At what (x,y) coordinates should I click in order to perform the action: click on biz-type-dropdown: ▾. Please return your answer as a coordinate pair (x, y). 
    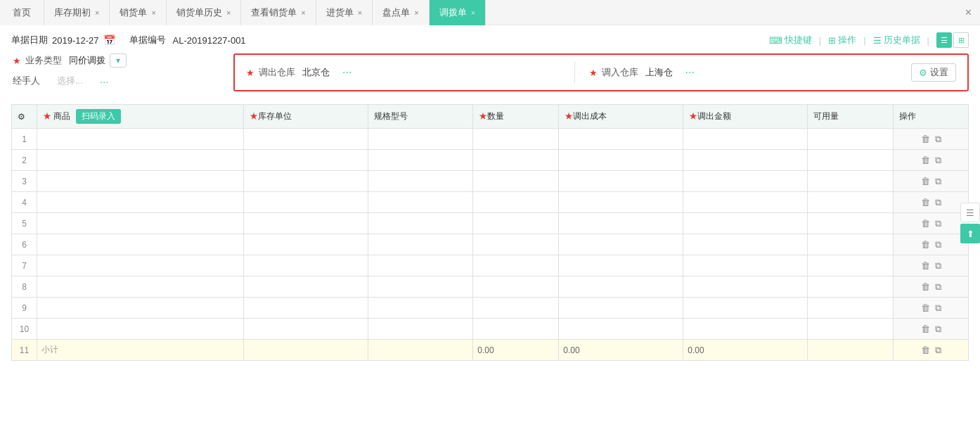
    Looking at the image, I should click on (118, 60).